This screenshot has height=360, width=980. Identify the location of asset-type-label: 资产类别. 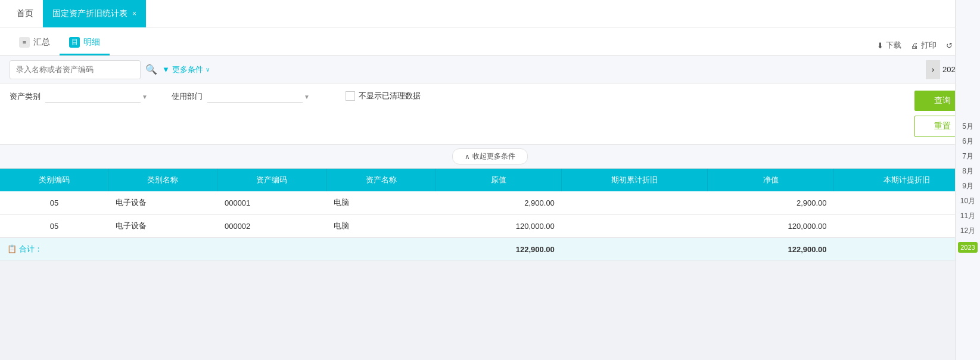
(25, 97).